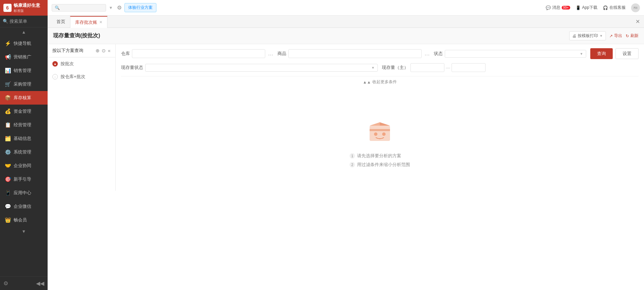 This screenshot has height=290, width=644. I want to click on warehouse-input, so click(199, 54).